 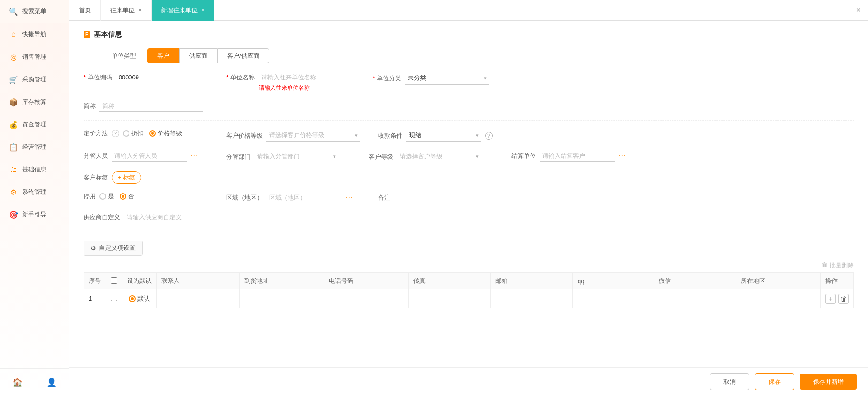 What do you see at coordinates (449, 299) in the screenshot?
I see `row-fax-input` at bounding box center [449, 299].